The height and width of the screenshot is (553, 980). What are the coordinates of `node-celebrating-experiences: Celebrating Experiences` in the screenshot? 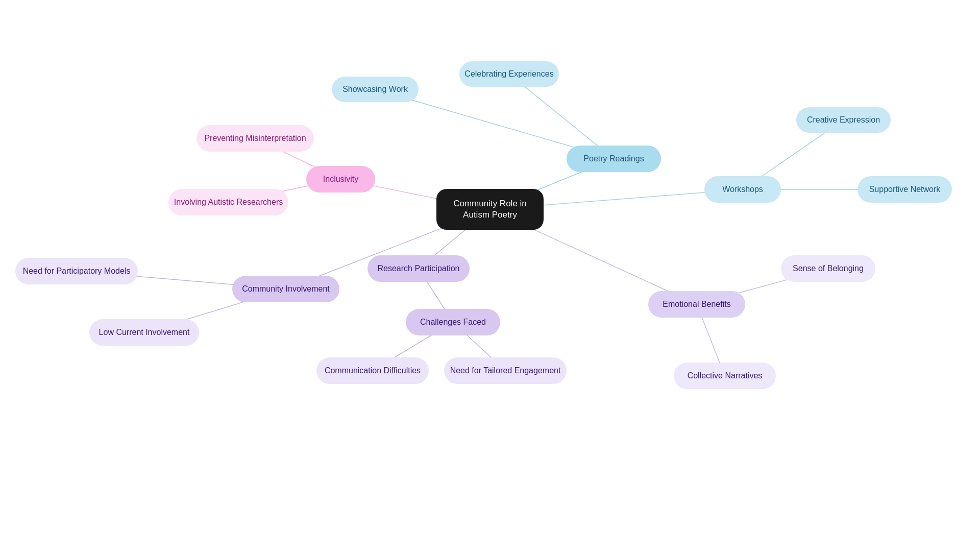 It's located at (509, 74).